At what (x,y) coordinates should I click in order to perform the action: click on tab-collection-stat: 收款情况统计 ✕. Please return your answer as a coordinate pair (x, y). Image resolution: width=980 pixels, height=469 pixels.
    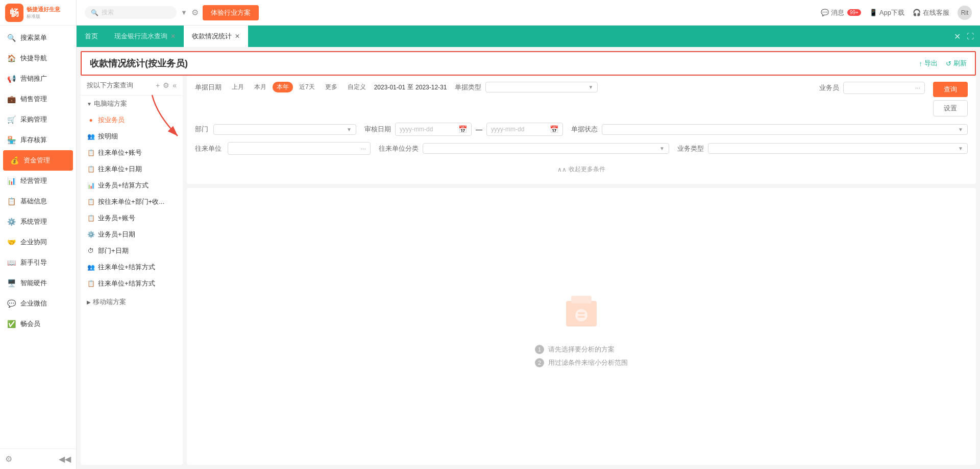
    Looking at the image, I should click on (216, 36).